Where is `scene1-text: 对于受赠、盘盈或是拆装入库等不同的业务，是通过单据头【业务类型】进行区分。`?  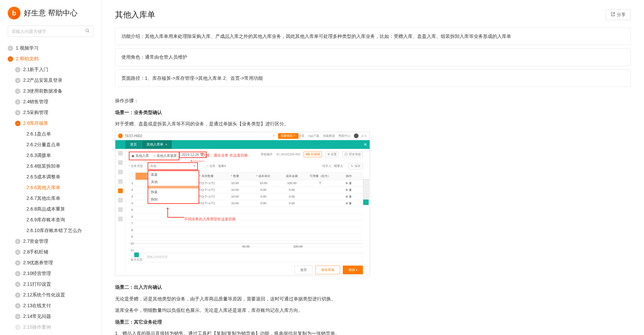
scene1-text: 对于受赠、盘盈或是拆装入库等不同的业务，是通过单据头【业务类型】进行区分。 is located at coordinates (373, 124).